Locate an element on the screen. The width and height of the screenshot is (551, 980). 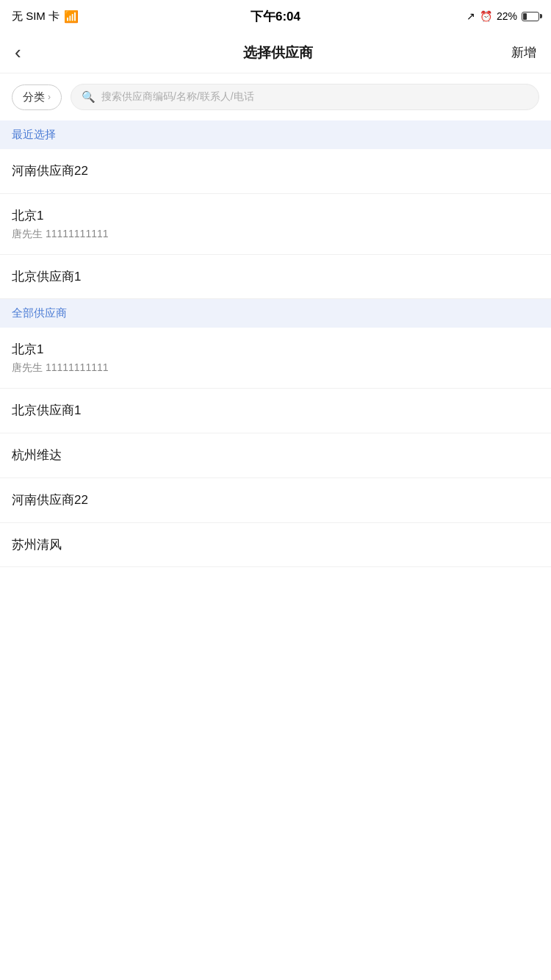
alarm-icon: ⏰ is located at coordinates (486, 16).